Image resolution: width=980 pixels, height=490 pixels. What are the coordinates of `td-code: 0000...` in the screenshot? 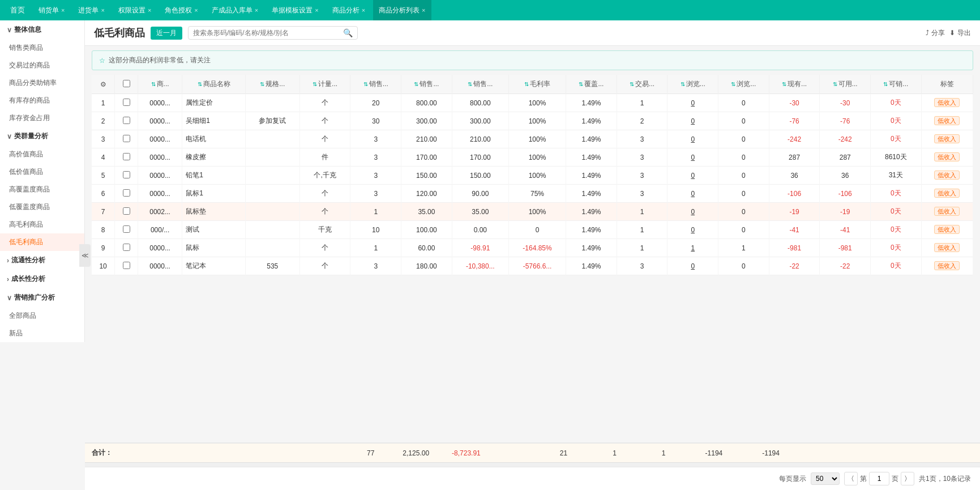 It's located at (160, 194).